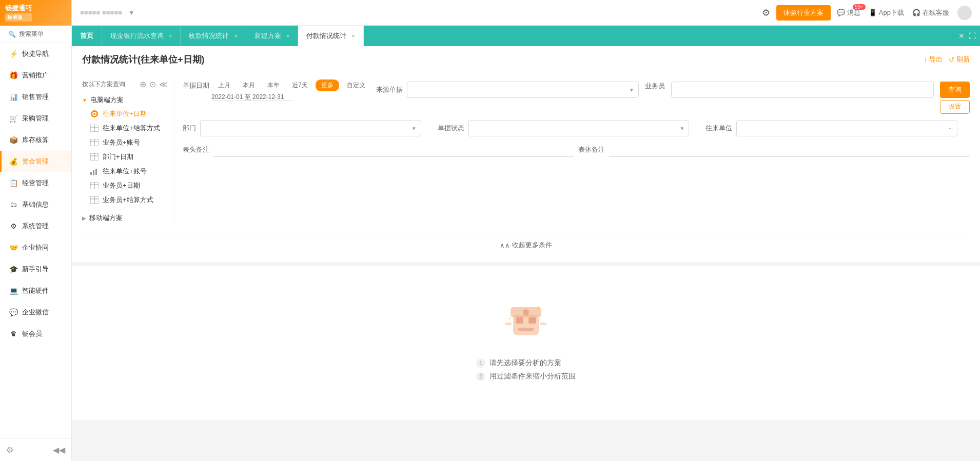  Describe the element at coordinates (125, 143) in the screenshot. I see `scheme-item-staff-account: 业务员+账号` at that location.